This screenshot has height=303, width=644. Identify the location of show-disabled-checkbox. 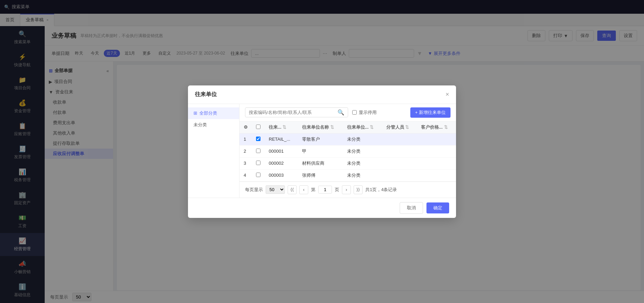
(355, 113).